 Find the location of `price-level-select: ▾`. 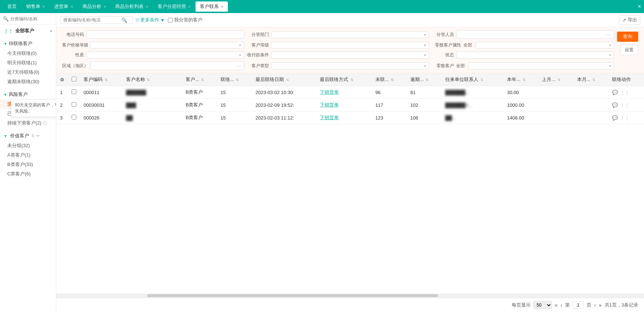

price-level-select: ▾ is located at coordinates (167, 45).